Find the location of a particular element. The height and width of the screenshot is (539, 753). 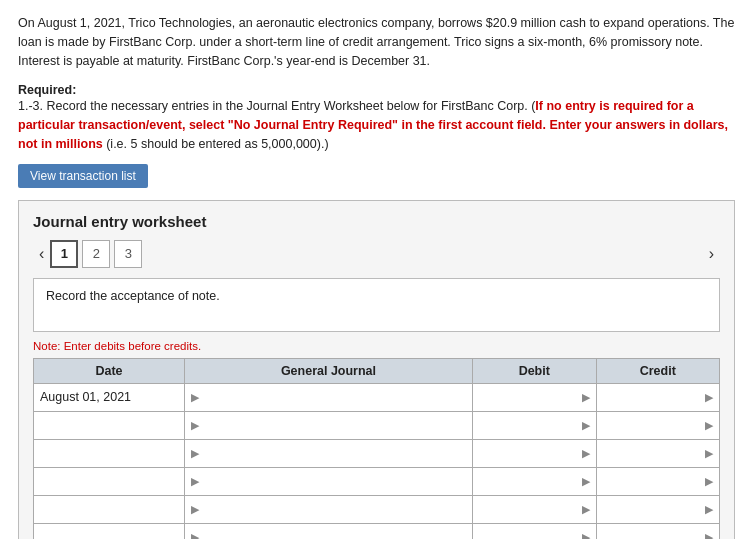

debit-indicator-4: ▶ is located at coordinates (586, 509).